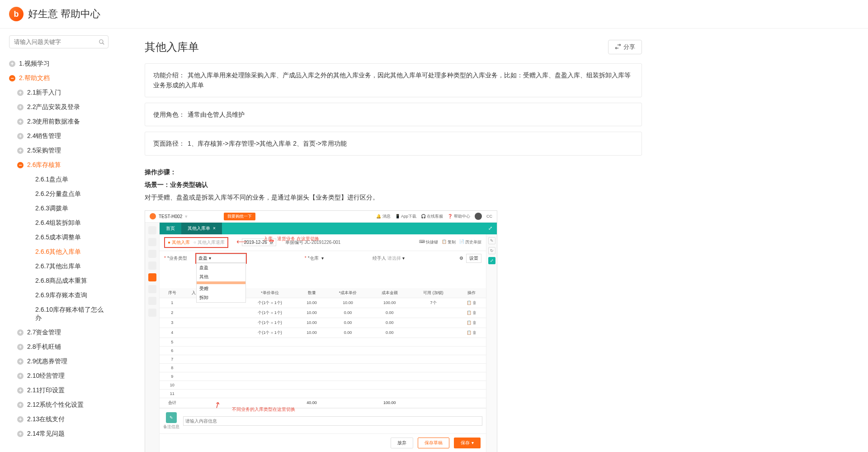 This screenshot has width=868, height=452. What do you see at coordinates (474, 258) in the screenshot?
I see `ss-setting-btn: 设置` at bounding box center [474, 258].